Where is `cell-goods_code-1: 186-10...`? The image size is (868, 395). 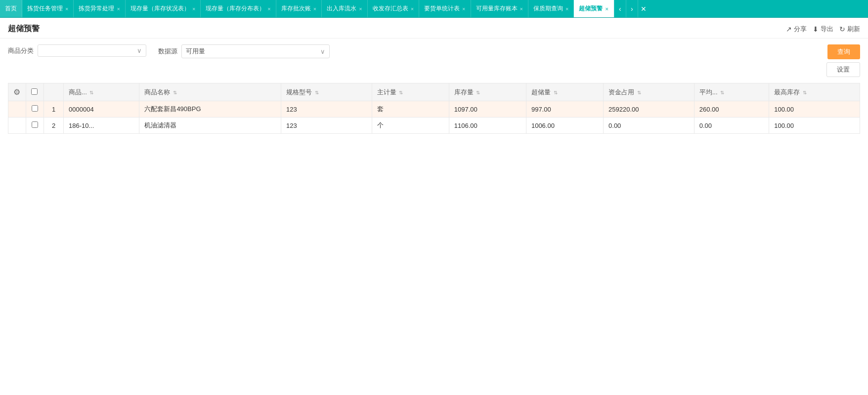 cell-goods_code-1: 186-10... is located at coordinates (102, 125).